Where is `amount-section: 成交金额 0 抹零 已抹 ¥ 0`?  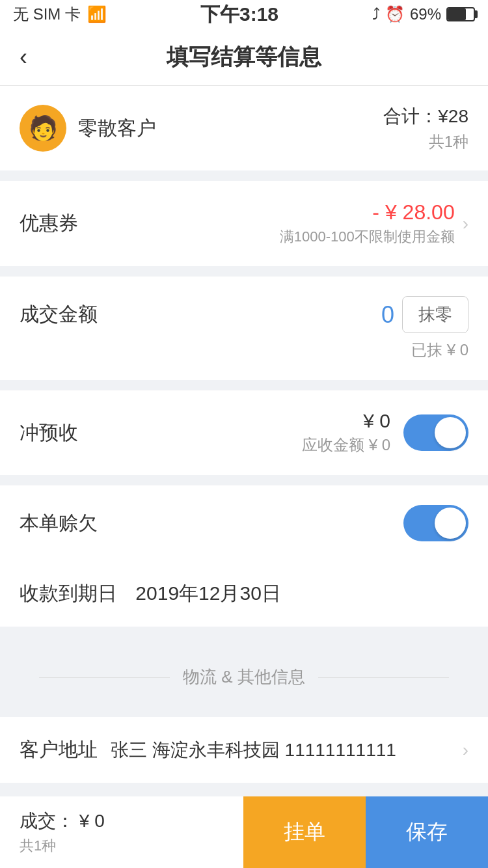
amount-section: 成交金额 0 抹零 已抹 ¥ 0 is located at coordinates (244, 328).